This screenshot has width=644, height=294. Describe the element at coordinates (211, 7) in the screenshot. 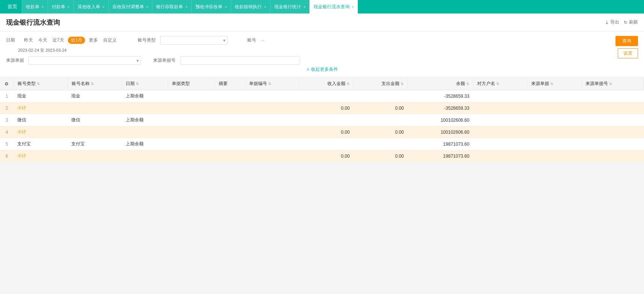

I see `nav-tab-yushouzhongying: 预收冲应收单 ×` at that location.